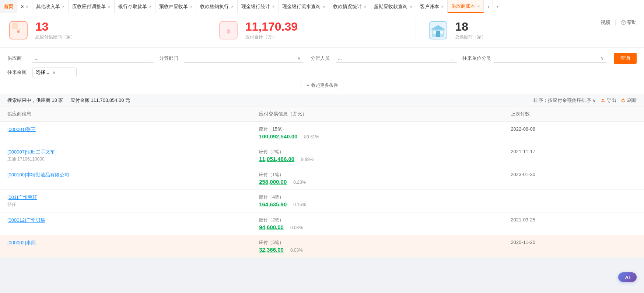 This screenshot has height=293, width=644. I want to click on supplier-input-icon: ..., so click(150, 58).